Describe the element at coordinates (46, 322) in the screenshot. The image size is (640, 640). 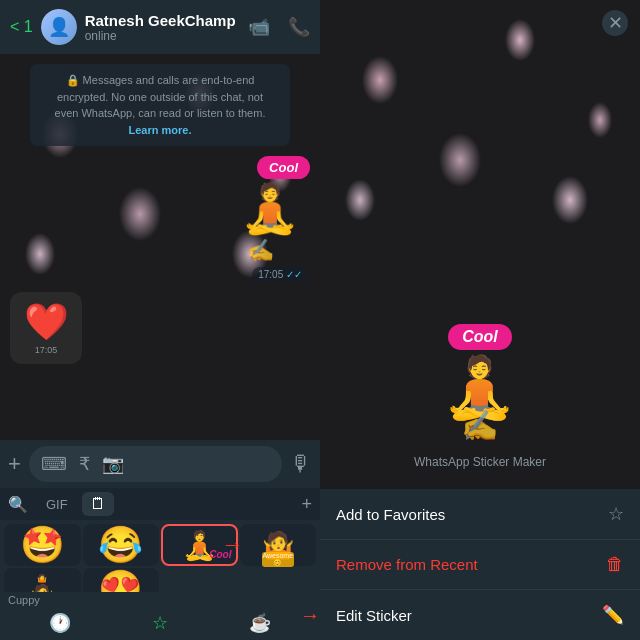
I see `heart-emoji: ❤️` at that location.